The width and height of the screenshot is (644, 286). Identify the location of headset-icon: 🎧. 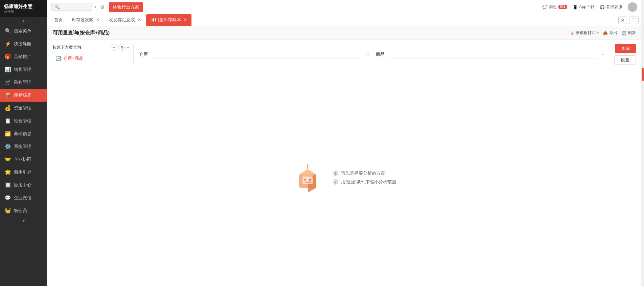
(602, 7).